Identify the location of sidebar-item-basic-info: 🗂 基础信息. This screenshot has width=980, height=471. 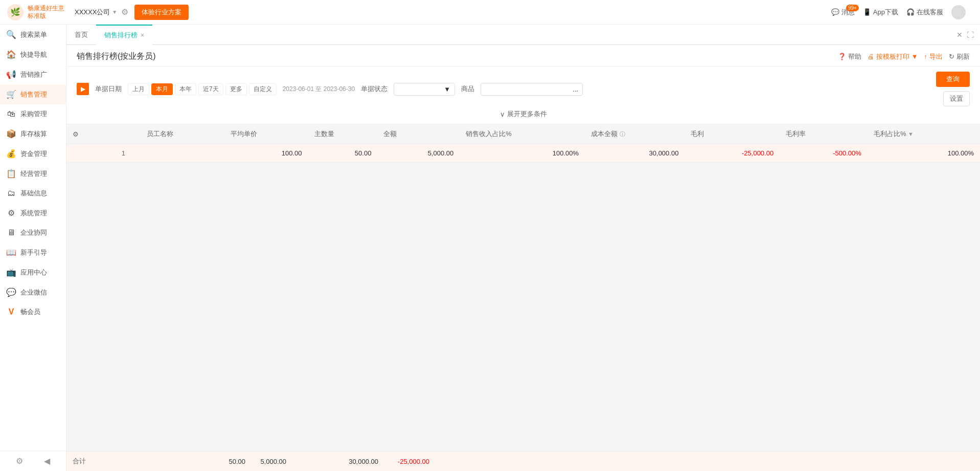
(33, 193).